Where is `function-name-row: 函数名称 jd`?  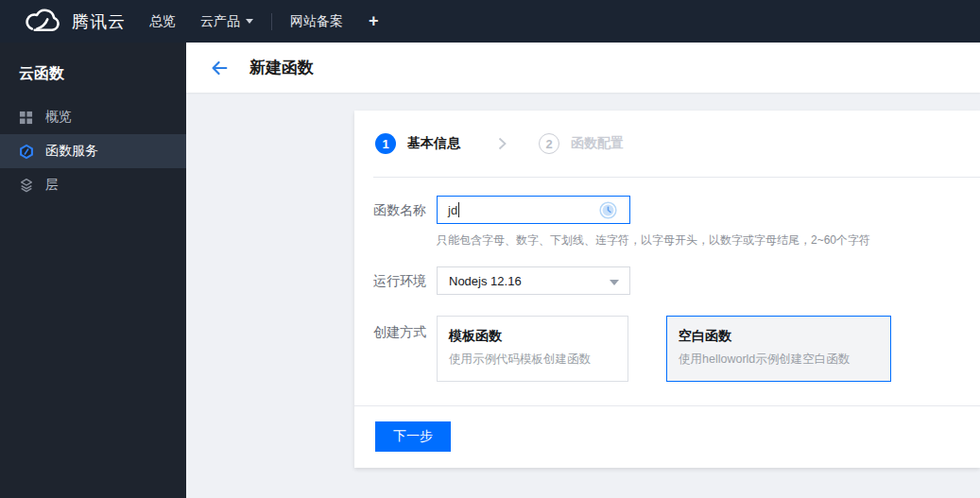
function-name-row: 函数名称 jd is located at coordinates (677, 210).